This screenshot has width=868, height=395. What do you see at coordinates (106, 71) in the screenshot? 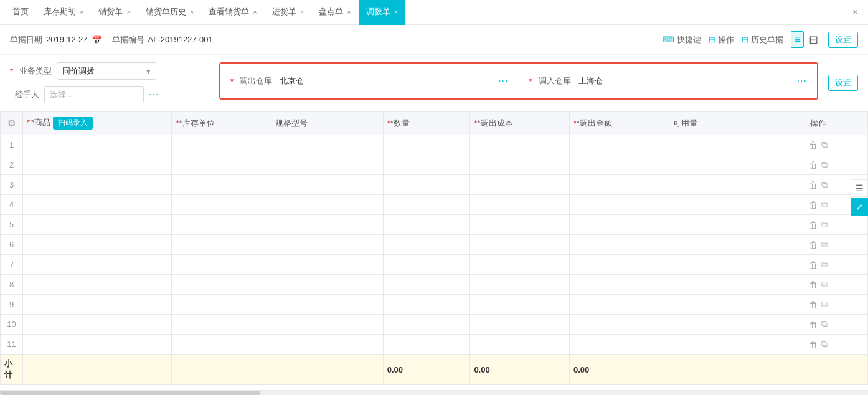
I see `business-type-select: 同价调拨 ▾` at bounding box center [106, 71].